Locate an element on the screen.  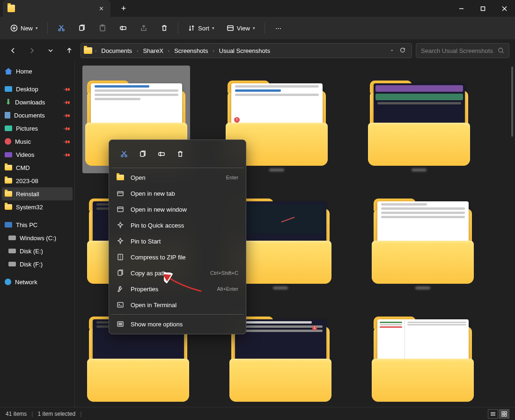
maximize-button is located at coordinates (483, 8).